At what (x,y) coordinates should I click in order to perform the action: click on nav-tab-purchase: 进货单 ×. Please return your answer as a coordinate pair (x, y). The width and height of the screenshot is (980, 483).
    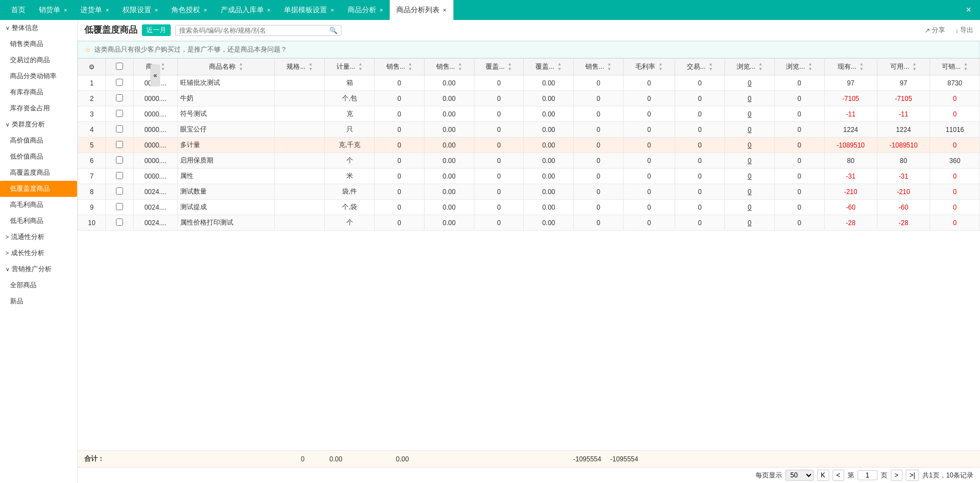
    Looking at the image, I should click on (94, 10).